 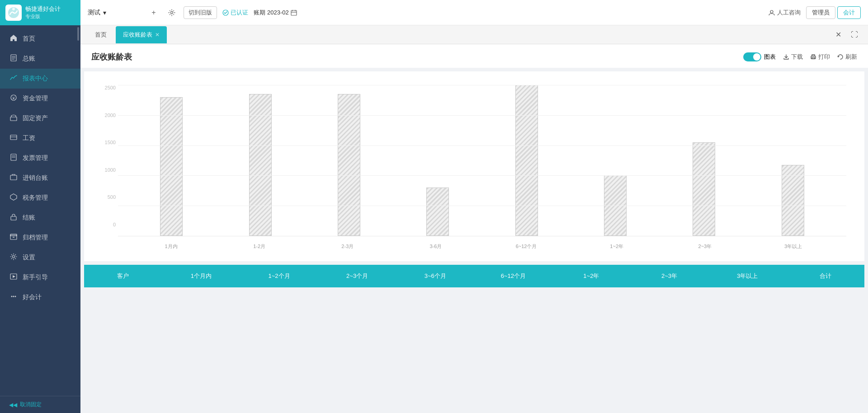 I want to click on y-label-2000: 2000, so click(x=107, y=115).